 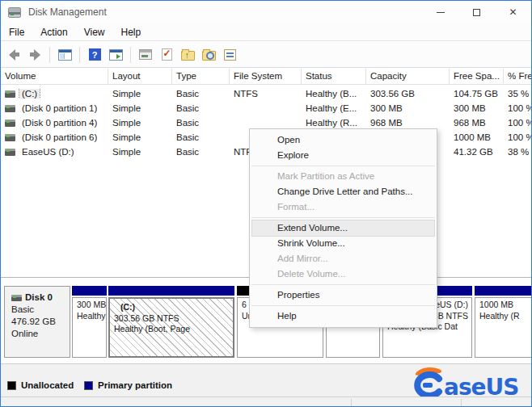 What do you see at coordinates (188, 55) in the screenshot?
I see `folder-export-icon` at bounding box center [188, 55].